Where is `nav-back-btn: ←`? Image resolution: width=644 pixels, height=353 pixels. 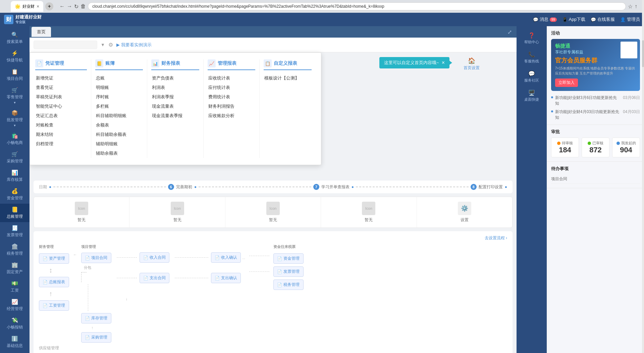
nav-back-btn: ← is located at coordinates (62, 6).